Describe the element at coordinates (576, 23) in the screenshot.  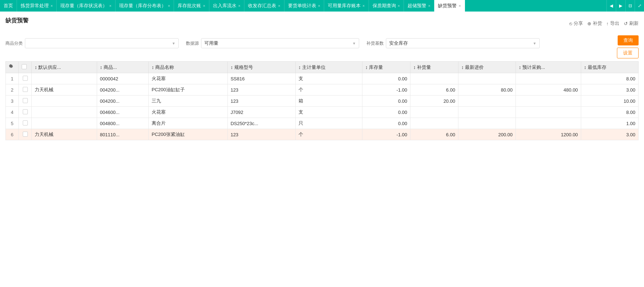
I see `share-button: ⎋ 分享` at that location.